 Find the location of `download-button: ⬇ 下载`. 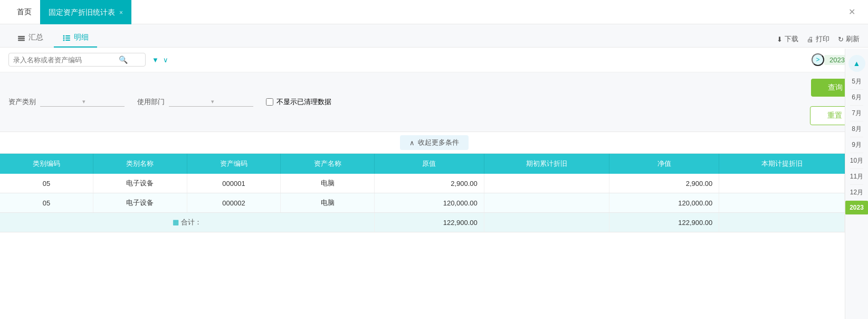

download-button: ⬇ 下载 is located at coordinates (787, 39).